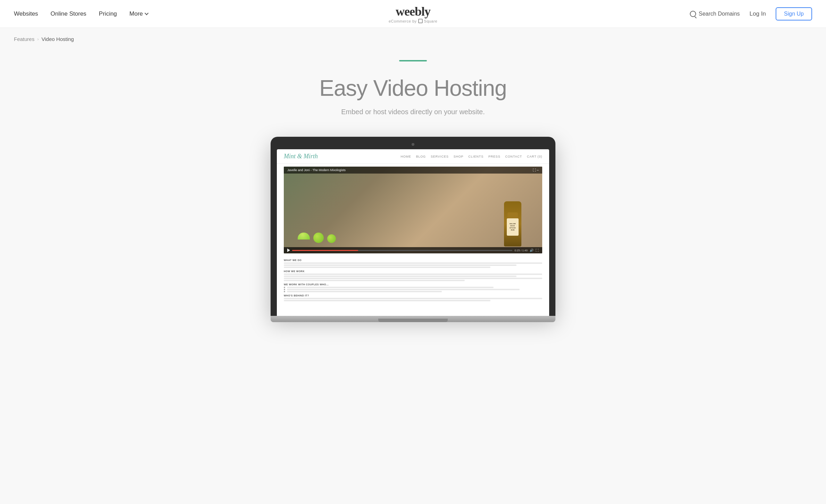 The image size is (826, 504). I want to click on laptop-screen: Mint & Mirth HOME BLOG SERVICES SHOP CLI…, so click(413, 233).